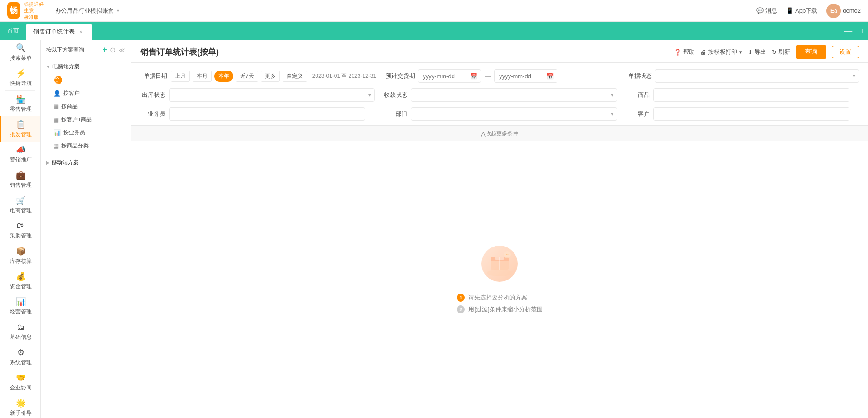 This screenshot has width=868, height=418. I want to click on scheme-item-by-order: 按单, so click(86, 80).